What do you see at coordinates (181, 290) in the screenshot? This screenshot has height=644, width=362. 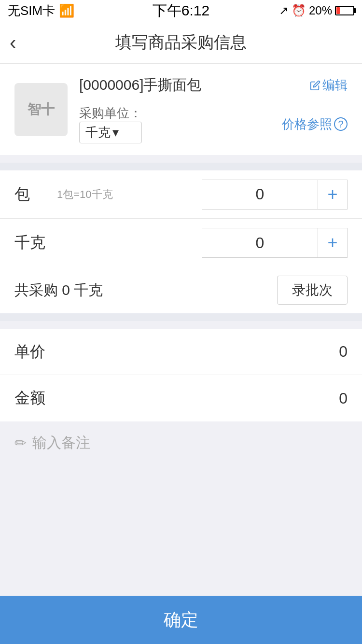 I see `summary-row: 共采购 0 千克 录批次` at bounding box center [181, 290].